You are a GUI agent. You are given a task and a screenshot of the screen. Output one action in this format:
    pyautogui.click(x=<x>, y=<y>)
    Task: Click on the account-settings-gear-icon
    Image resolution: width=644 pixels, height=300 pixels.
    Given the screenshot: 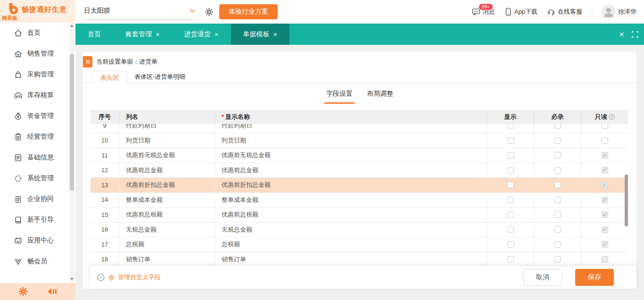 What is the action you would take?
    pyautogui.click(x=209, y=12)
    